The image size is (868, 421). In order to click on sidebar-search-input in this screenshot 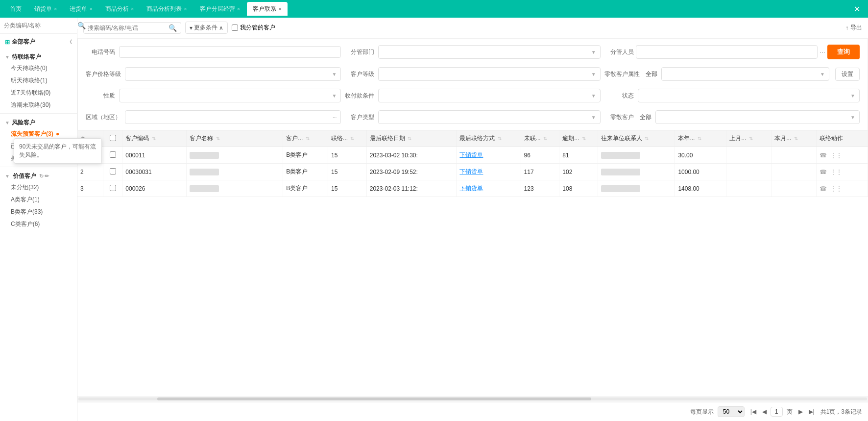, I will do `click(41, 25)`.